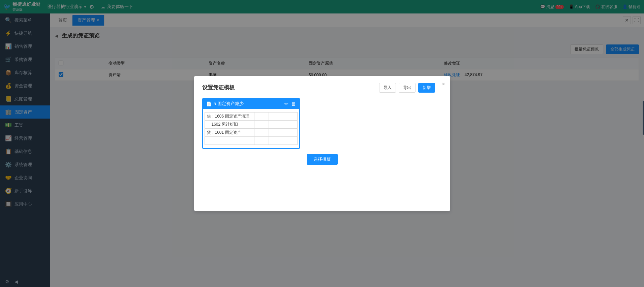 The image size is (644, 287). Describe the element at coordinates (388, 88) in the screenshot. I see `import-button: 导入` at that location.